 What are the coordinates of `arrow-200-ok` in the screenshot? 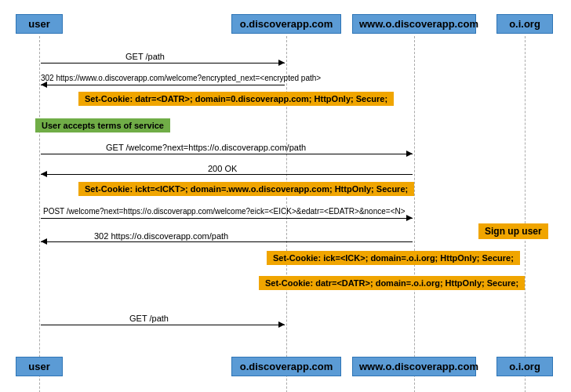 It's located at (227, 174).